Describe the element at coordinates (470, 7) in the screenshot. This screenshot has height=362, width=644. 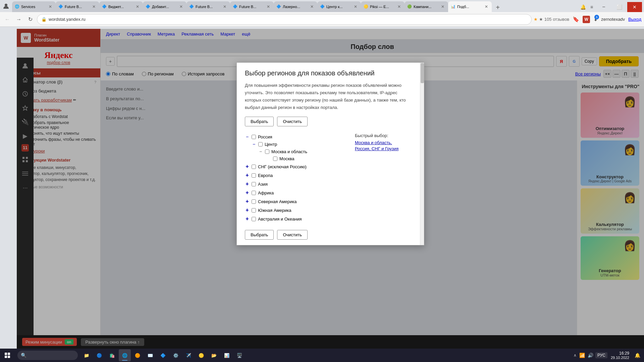
I see `tab-active: 📊 Подб... ✕` at that location.